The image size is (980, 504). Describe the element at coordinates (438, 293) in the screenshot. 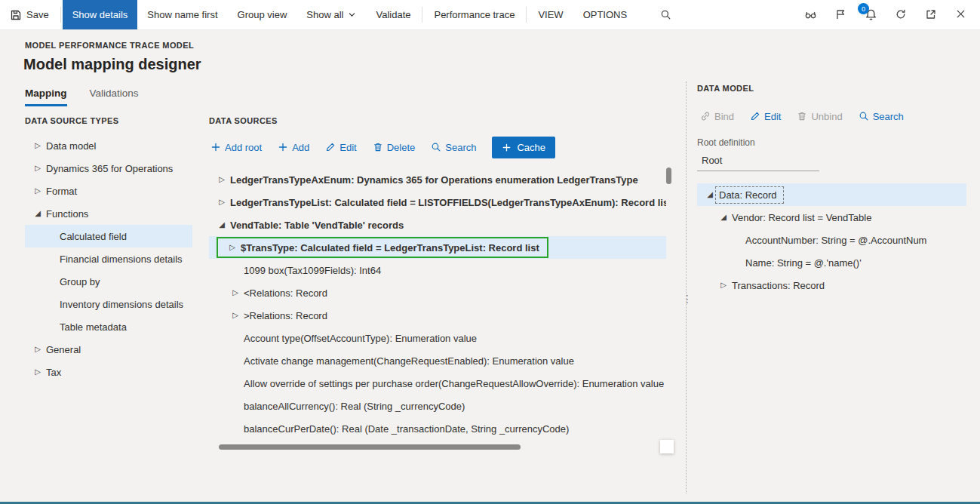

I see `tree-row: ▷<Relations: Record` at that location.